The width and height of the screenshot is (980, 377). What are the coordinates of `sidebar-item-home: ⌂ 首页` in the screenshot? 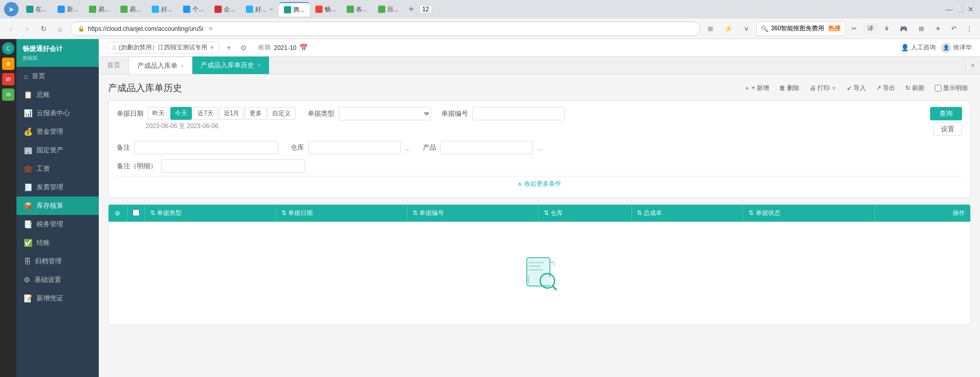 It's located at (58, 76).